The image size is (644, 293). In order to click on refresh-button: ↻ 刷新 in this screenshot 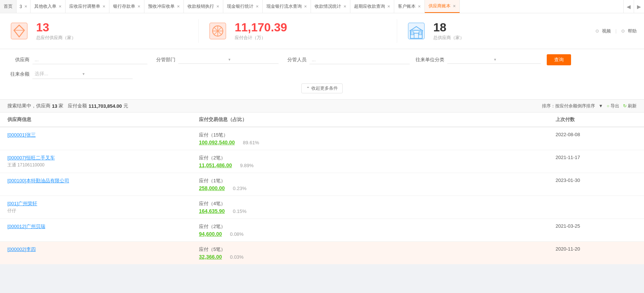, I will do `click(630, 106)`.